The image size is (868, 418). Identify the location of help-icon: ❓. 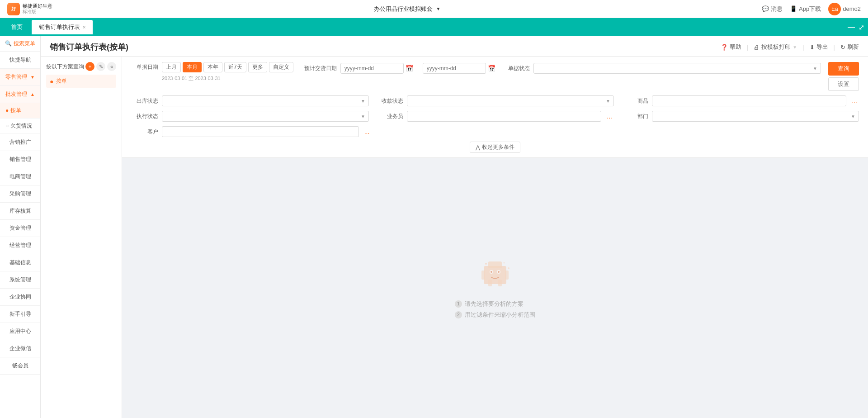
(724, 47).